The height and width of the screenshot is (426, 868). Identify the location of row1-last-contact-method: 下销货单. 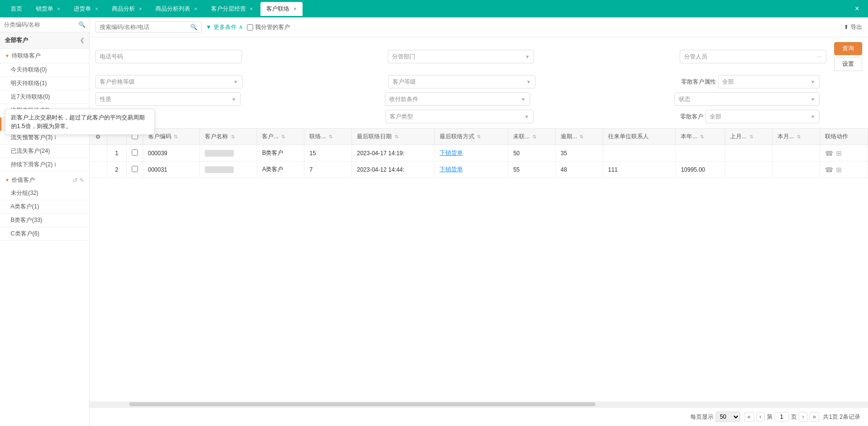
(471, 153).